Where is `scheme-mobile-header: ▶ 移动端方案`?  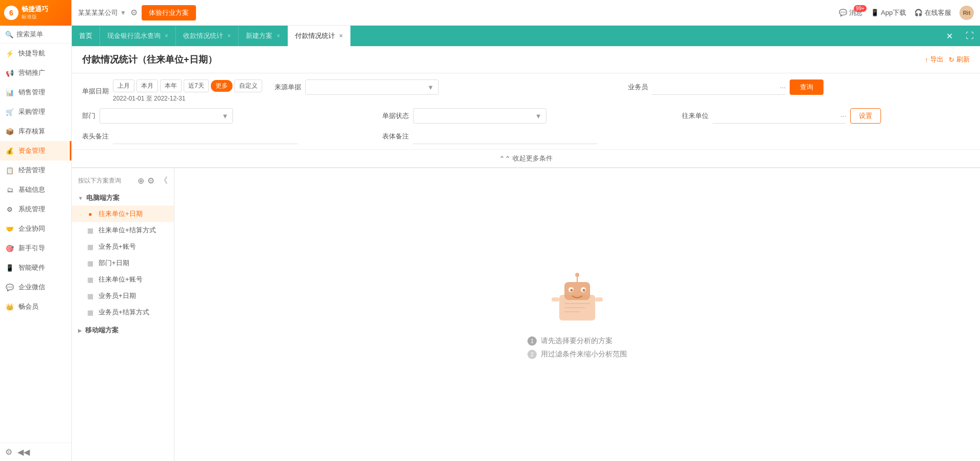
scheme-mobile-header: ▶ 移动端方案 is located at coordinates (123, 330).